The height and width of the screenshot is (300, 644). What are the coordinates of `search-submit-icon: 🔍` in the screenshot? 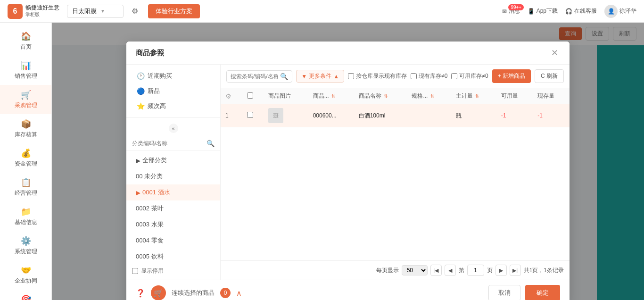 It's located at (284, 76).